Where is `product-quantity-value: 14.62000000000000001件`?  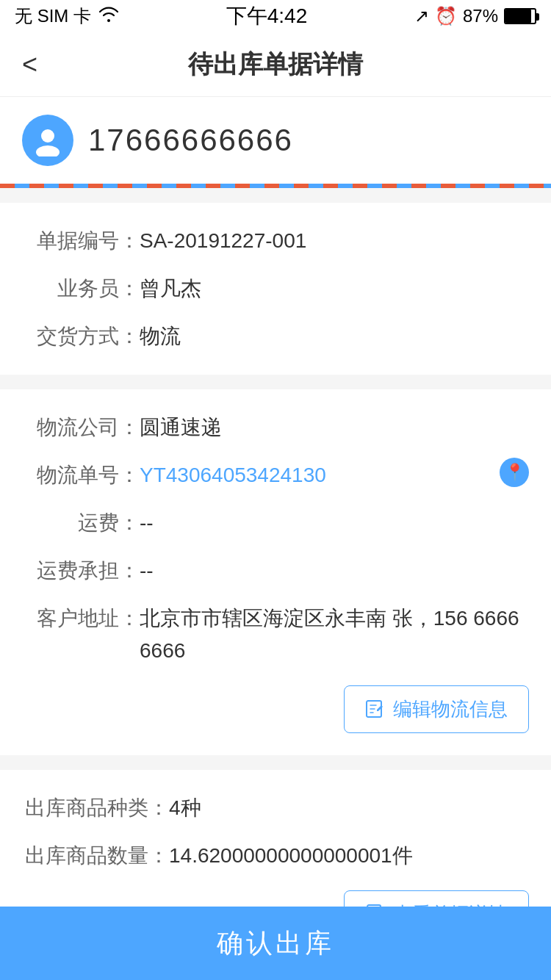 product-quantity-value: 14.62000000000000001件 is located at coordinates (349, 857).